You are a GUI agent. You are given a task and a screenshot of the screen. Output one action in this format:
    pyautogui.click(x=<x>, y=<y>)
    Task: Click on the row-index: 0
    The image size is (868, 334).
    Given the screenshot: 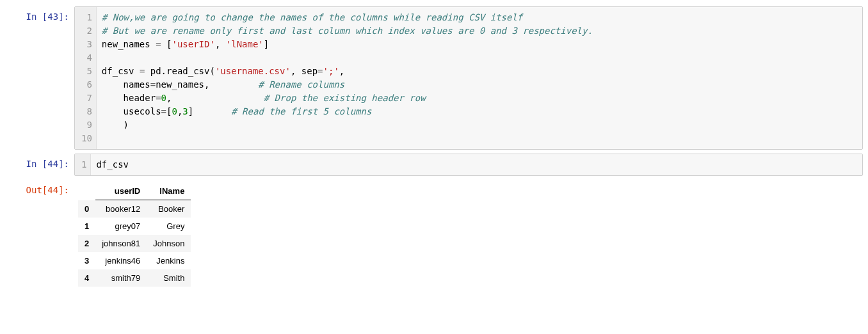 What is the action you would take?
    pyautogui.click(x=87, y=209)
    